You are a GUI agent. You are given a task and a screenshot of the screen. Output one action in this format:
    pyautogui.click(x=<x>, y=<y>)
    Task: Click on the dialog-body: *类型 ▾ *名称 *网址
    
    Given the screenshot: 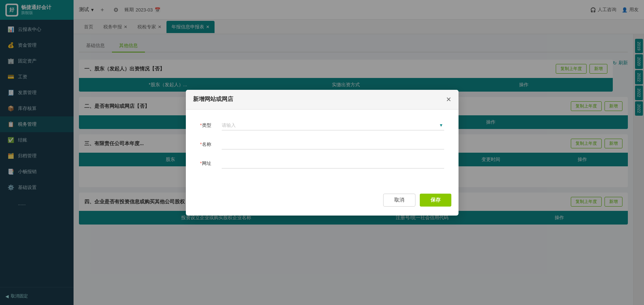 What is the action you would take?
    pyautogui.click(x=322, y=149)
    